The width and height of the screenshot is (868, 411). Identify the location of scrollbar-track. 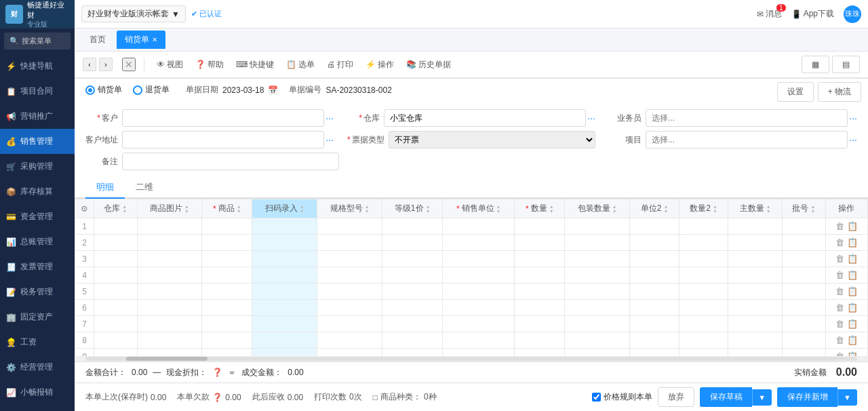
(471, 359).